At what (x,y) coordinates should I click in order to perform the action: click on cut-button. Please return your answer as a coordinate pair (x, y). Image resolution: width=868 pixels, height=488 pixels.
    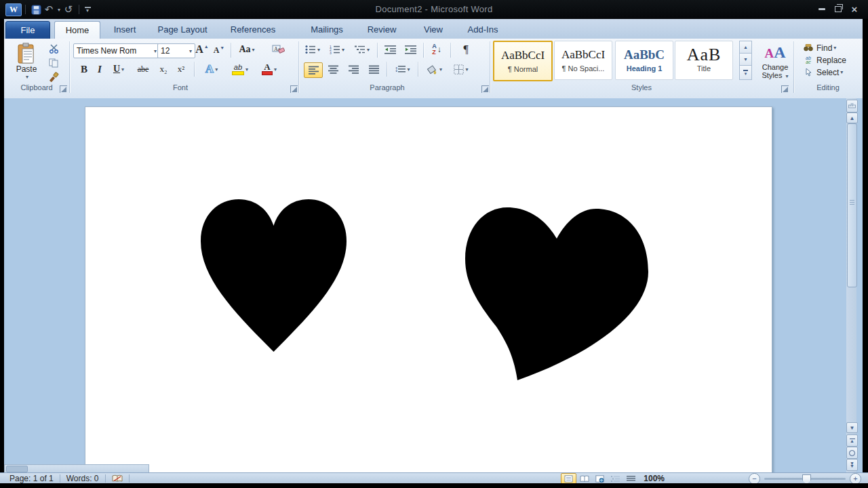
    Looking at the image, I should click on (54, 49).